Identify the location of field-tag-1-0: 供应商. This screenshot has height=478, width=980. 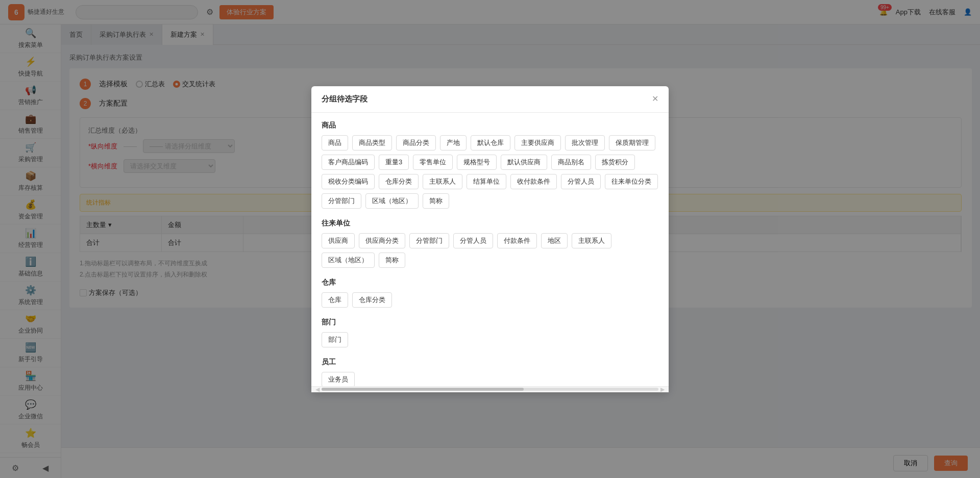
(338, 241).